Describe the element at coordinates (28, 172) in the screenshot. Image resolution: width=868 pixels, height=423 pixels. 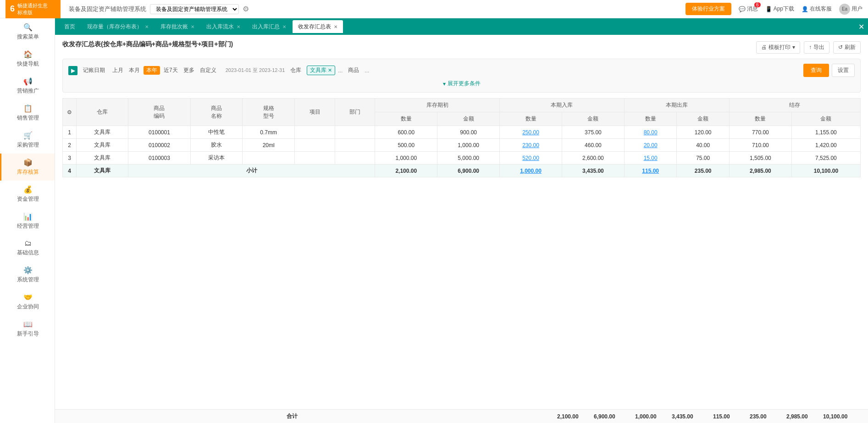
I see `sidebar-label-inventory: 库存核算` at that location.